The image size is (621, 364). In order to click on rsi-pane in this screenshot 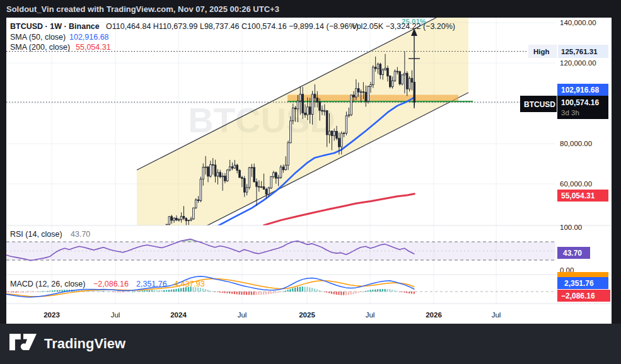, I will do `click(281, 250)`.